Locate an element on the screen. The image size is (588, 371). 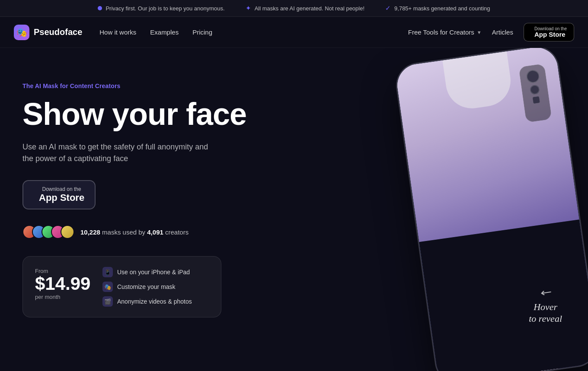
nav-link-pricing: Pricing is located at coordinates (202, 32).